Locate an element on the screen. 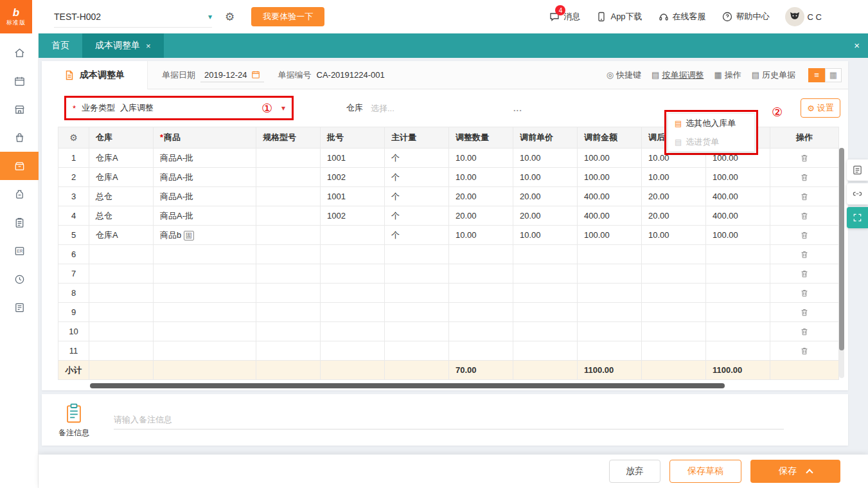 This screenshot has width=868, height=488. adjust-by-doc-button: ▤ 按单据调整 is located at coordinates (677, 75).